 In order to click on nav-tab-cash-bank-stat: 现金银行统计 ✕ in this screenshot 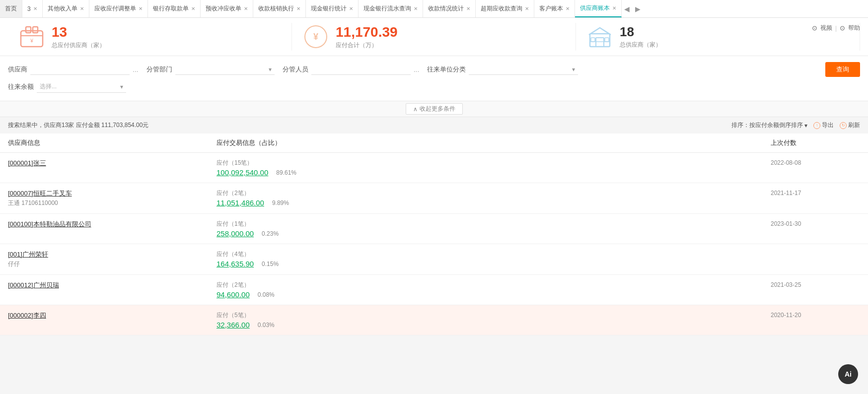, I will do `click(332, 9)`.